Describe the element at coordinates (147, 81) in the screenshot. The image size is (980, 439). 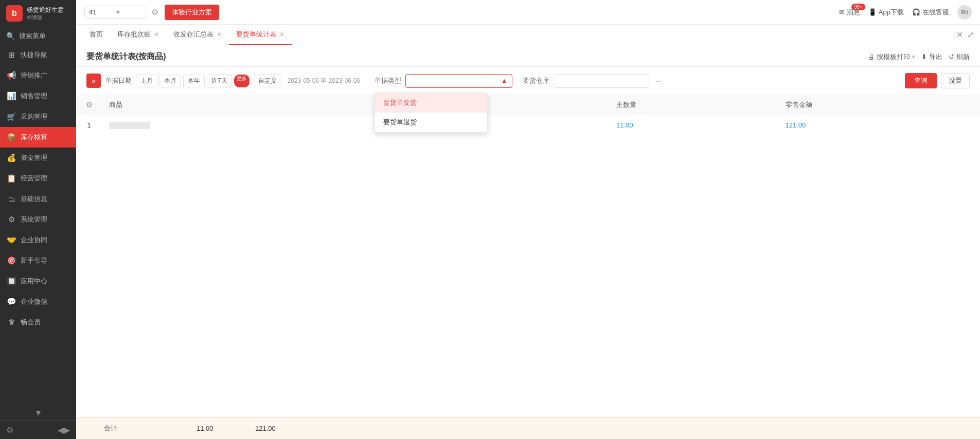
I see `last-month-btn: 上月` at that location.